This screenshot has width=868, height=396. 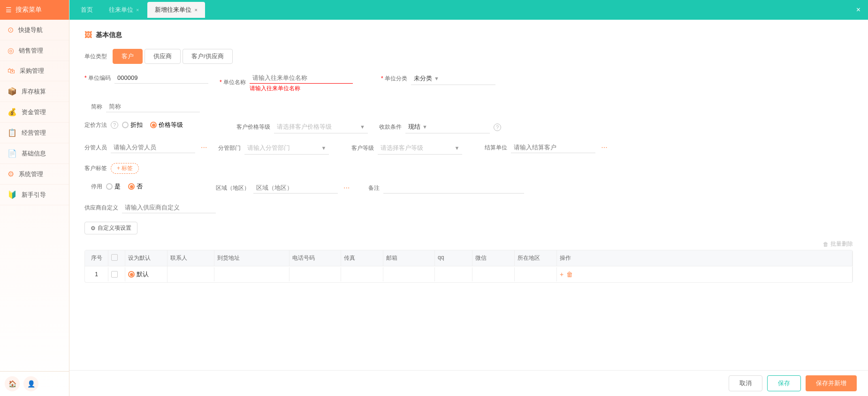 I want to click on payment-value: 现结, so click(x=414, y=127).